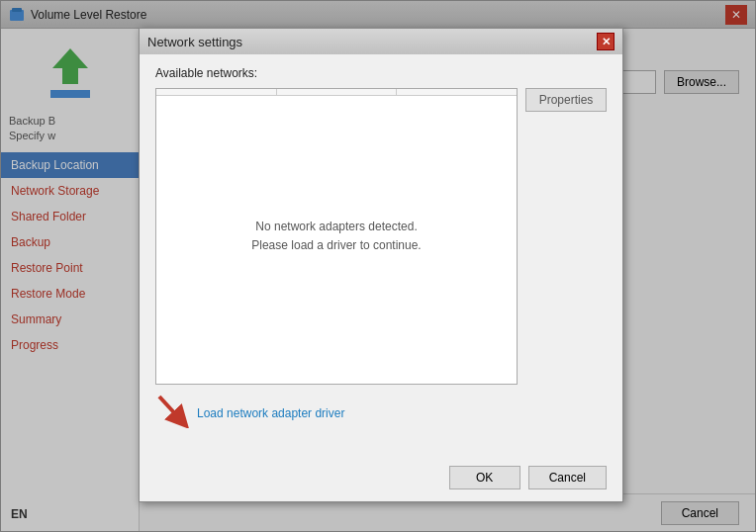 The image size is (756, 532). What do you see at coordinates (372, 42) in the screenshot?
I see `modal-title: Network settings` at bounding box center [372, 42].